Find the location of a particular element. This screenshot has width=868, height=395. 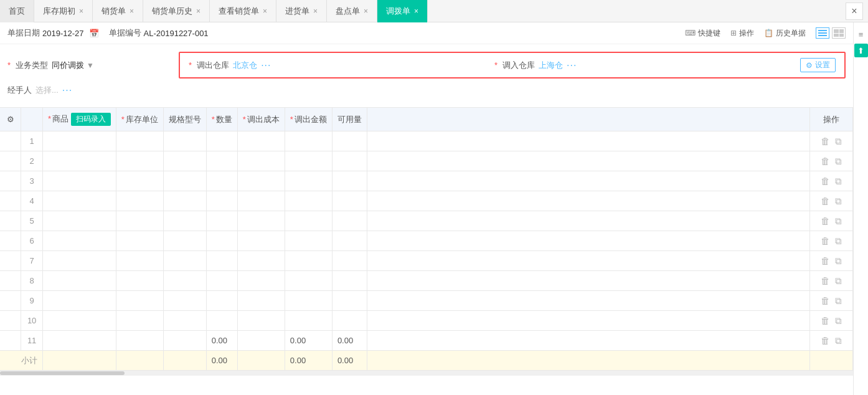

history-action: 📋 历史单据 is located at coordinates (785, 34).